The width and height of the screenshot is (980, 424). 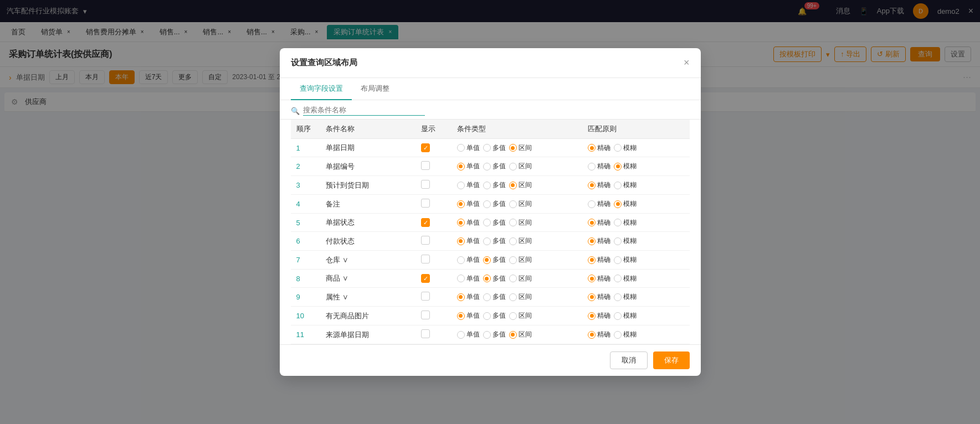 What do you see at coordinates (604, 260) in the screenshot?
I see `match-radio-label-精确-6: 精确` at bounding box center [604, 260].